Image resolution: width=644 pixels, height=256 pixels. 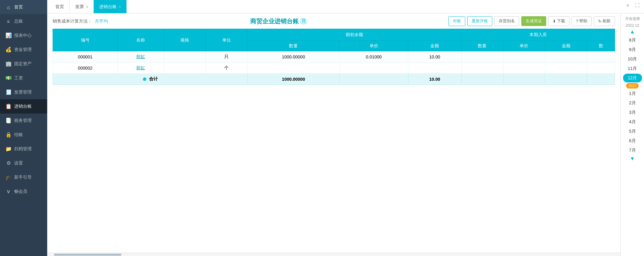 What do you see at coordinates (435, 46) in the screenshot?
I see `col-init-amount-header: 金额` at bounding box center [435, 46].